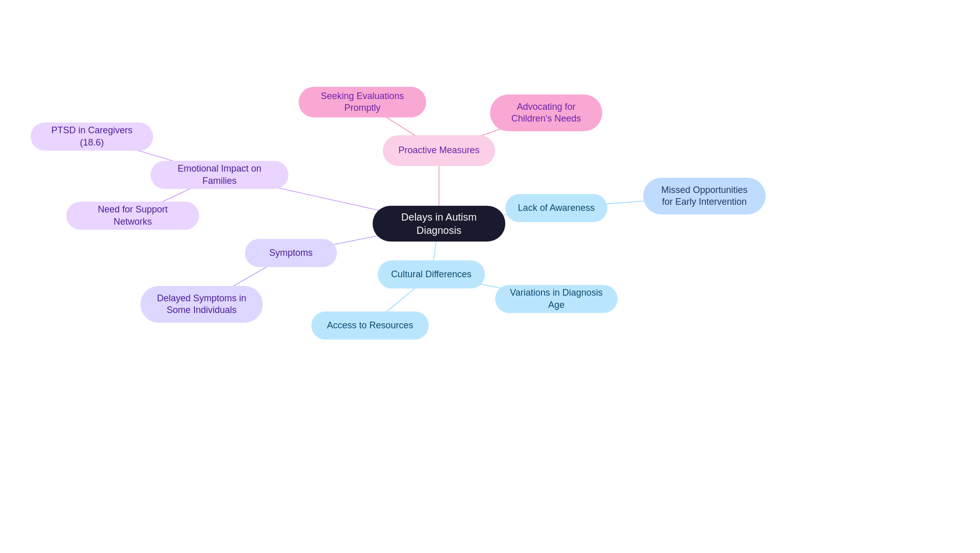  What do you see at coordinates (704, 196) in the screenshot?
I see `missed-opportunities-node: Missed Opportunities for Early Intervent…` at bounding box center [704, 196].